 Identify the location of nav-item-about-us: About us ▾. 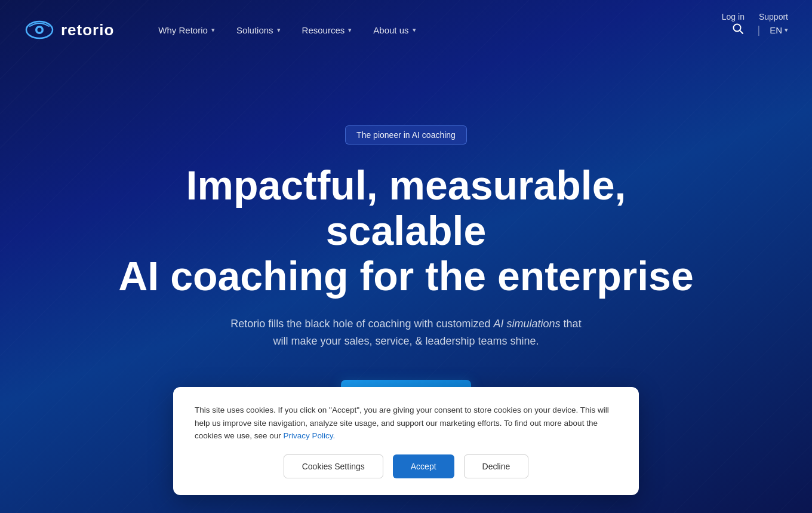
(394, 30).